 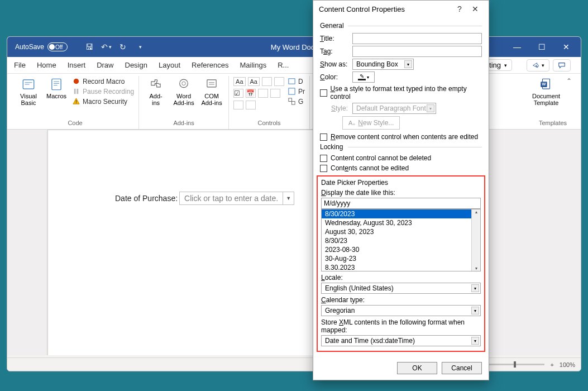 I want to click on no-edit-checkbox, so click(x=324, y=169).